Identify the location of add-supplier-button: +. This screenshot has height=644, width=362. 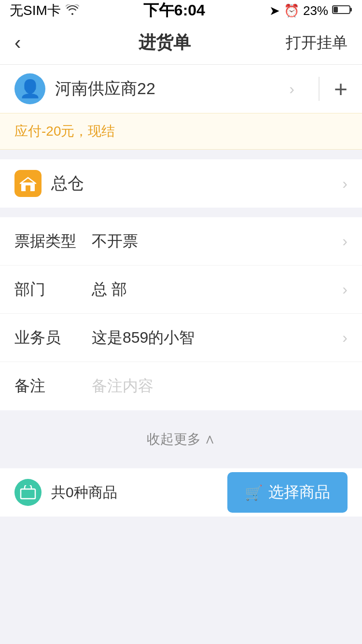
(341, 89).